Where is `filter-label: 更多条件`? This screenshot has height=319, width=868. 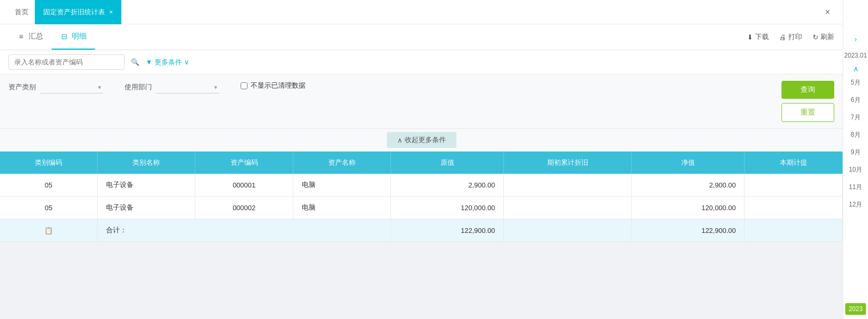 filter-label: 更多条件 is located at coordinates (168, 62).